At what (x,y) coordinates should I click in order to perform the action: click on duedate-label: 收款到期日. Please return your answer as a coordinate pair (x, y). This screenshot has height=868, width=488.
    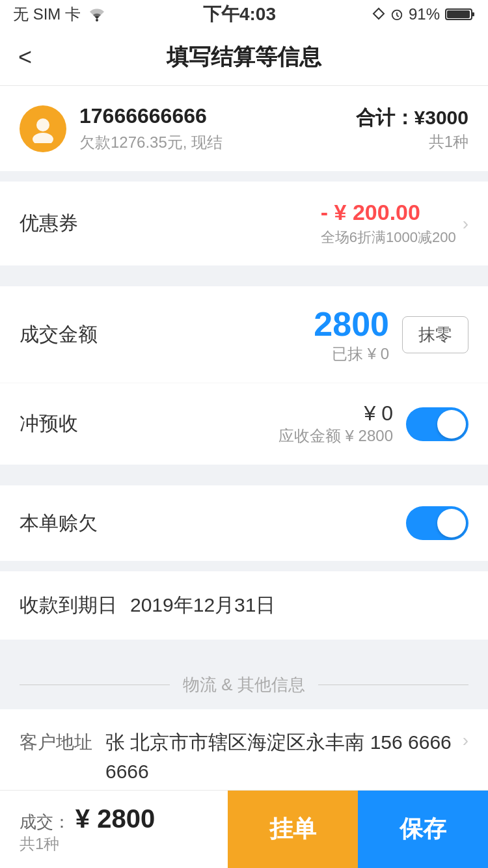
    Looking at the image, I should click on (68, 605).